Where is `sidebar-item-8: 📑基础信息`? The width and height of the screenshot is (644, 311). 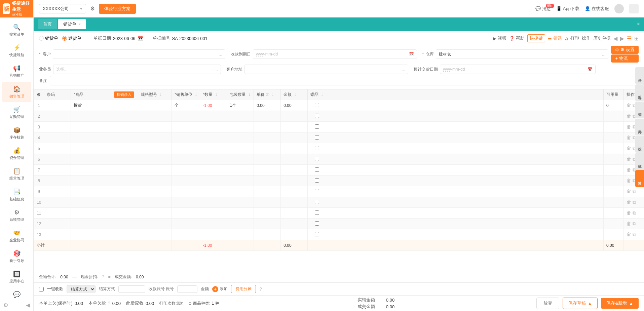 sidebar-item-8: 📑基础信息 is located at coordinates (17, 195).